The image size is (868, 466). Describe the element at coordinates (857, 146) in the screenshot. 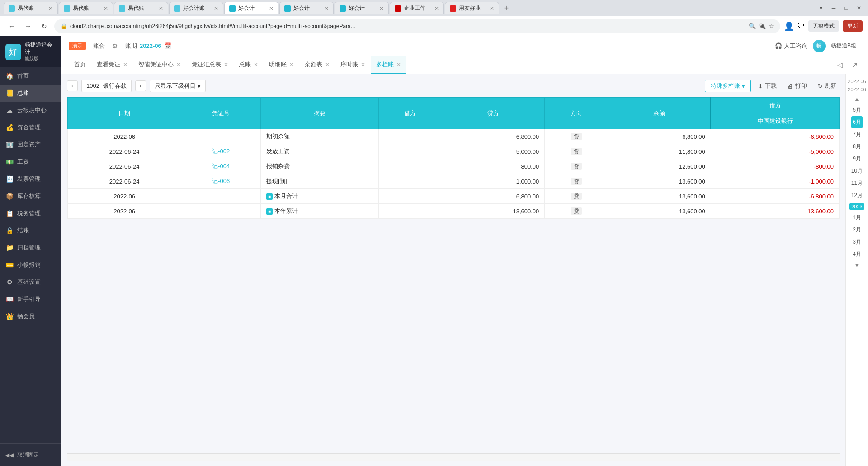

I see `month-nav-item: 8月` at that location.